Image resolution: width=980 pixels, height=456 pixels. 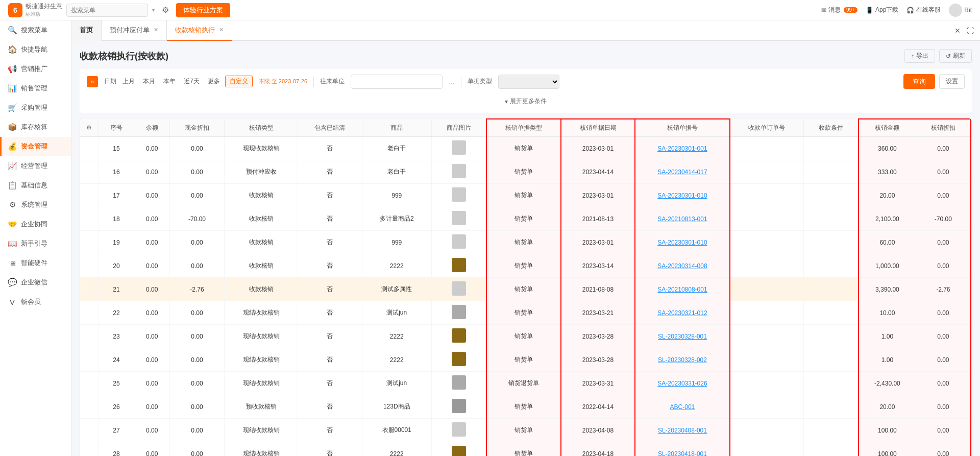 I want to click on ellipsis-icon: ..., so click(x=452, y=82).